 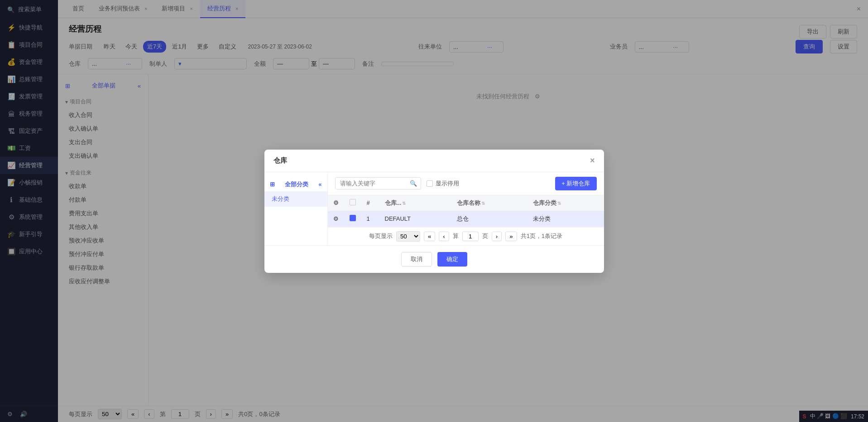 What do you see at coordinates (444, 237) in the screenshot?
I see `modal-prev-btn: ‹` at bounding box center [444, 237].